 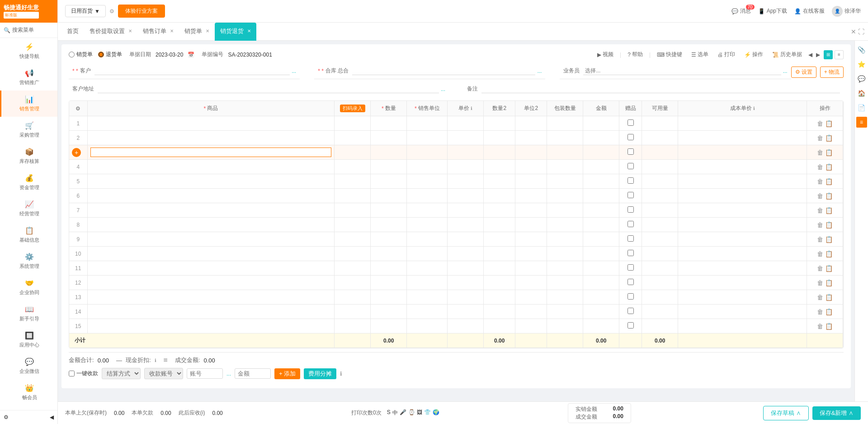 What do you see at coordinates (208, 31) in the screenshot?
I see `tab-sales-delivery-close: ✕` at bounding box center [208, 31].